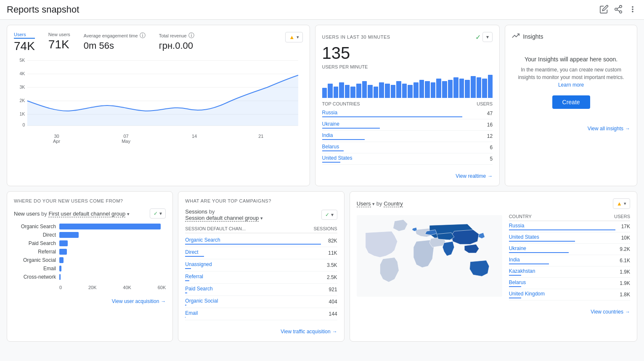 This screenshot has height=361, width=644. What do you see at coordinates (143, 36) in the screenshot?
I see `engagement-info-icon: ⓘ` at bounding box center [143, 36].